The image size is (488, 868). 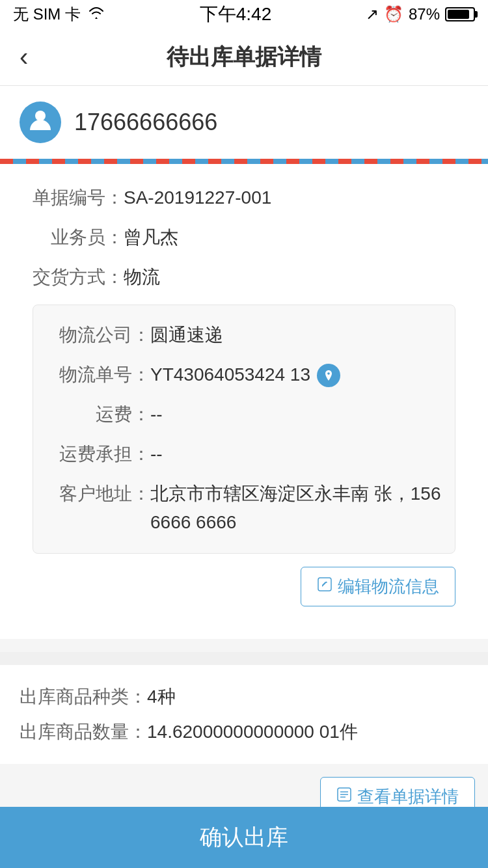 I want to click on delivery-type-label: 交货方式：, so click(x=72, y=277).